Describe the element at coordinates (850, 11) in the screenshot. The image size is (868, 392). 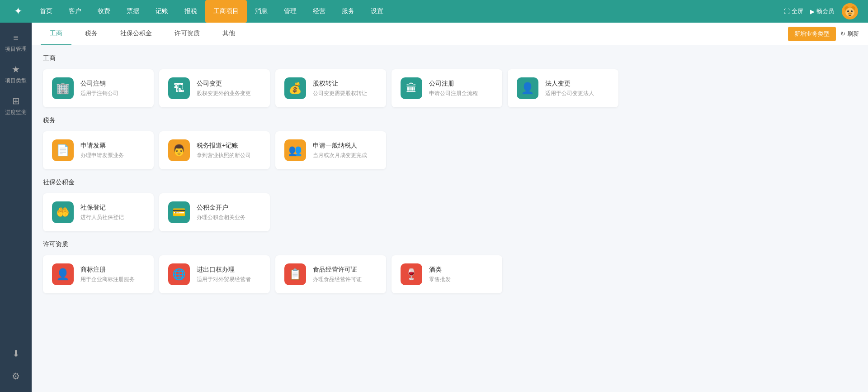
I see `avatar` at that location.